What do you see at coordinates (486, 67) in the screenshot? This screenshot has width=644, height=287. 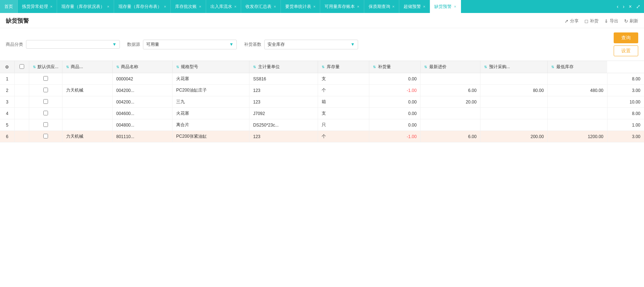 I see `est-purchase-sort-icon: ⇅` at bounding box center [486, 67].